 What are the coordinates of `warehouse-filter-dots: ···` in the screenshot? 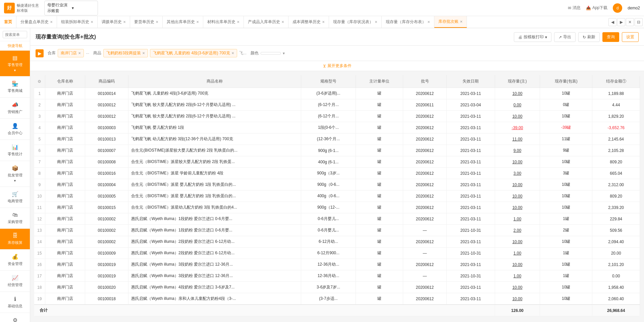 It's located at (88, 53).